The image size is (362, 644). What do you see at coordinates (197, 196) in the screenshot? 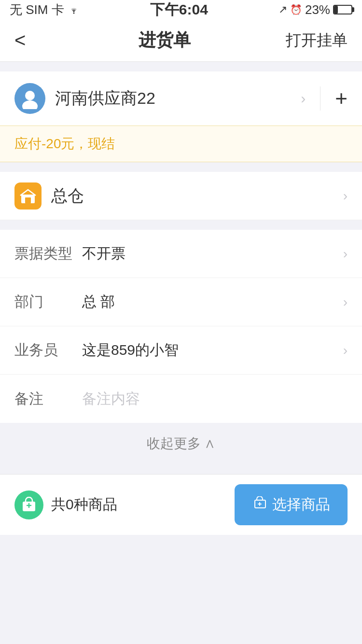
I see `warehouse-name: 总仓` at bounding box center [197, 196].